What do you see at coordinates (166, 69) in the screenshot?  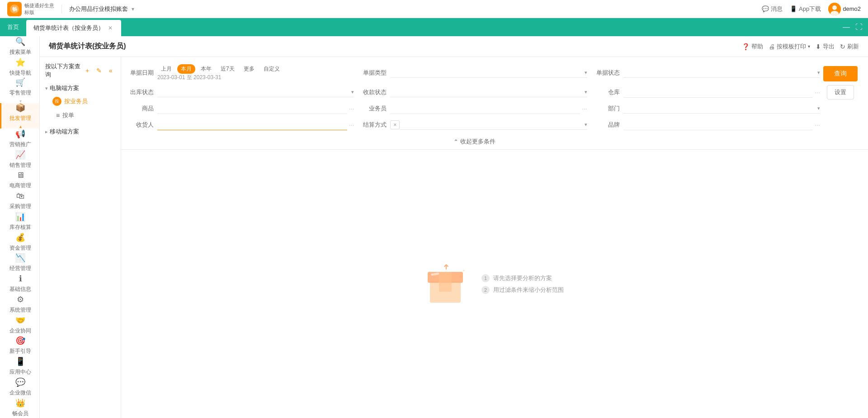 I see `date-btn-last-month: 上月` at bounding box center [166, 69].